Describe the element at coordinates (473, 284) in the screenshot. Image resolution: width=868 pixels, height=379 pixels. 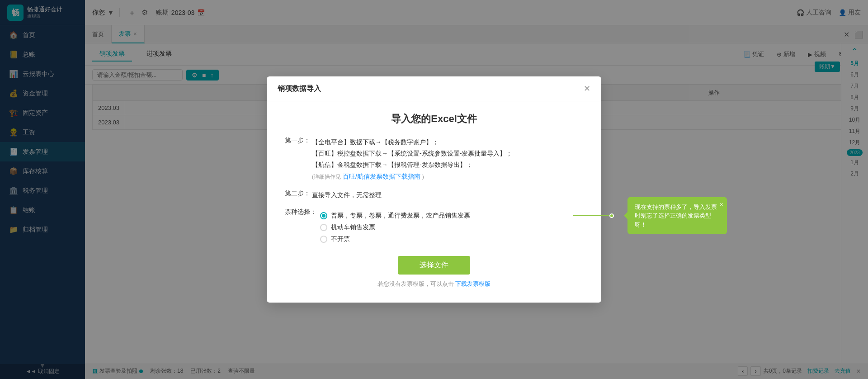
I see `download-template-link: 下载发票模版` at that location.